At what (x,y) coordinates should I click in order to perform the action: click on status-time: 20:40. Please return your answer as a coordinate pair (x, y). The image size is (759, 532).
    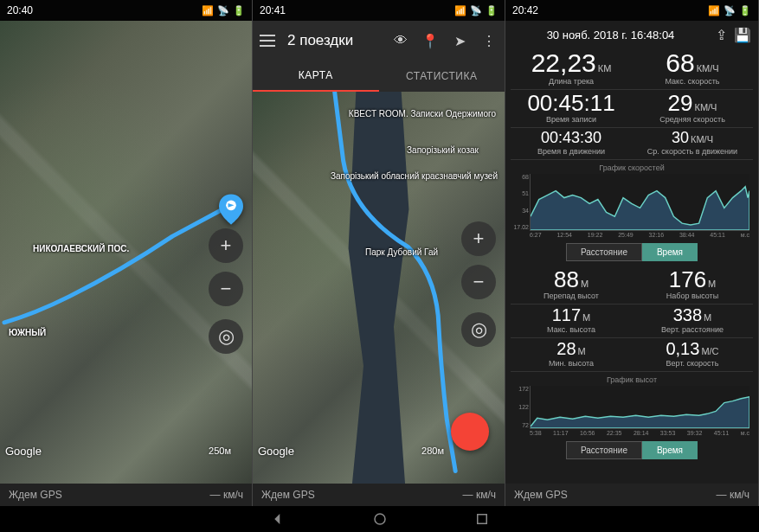
    Looking at the image, I should click on (104, 10).